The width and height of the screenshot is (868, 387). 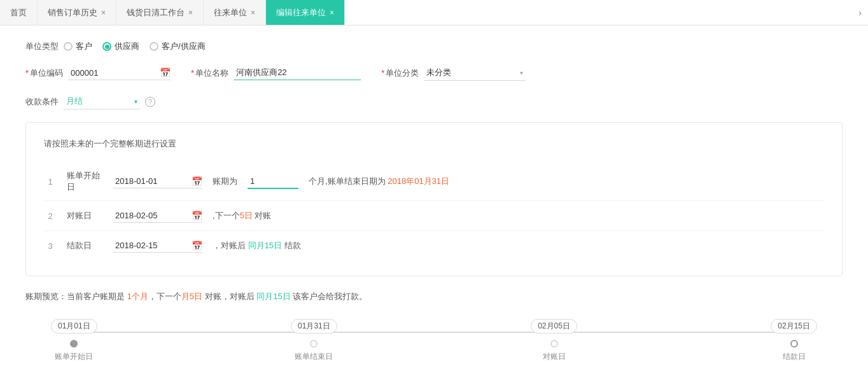 I want to click on unit-type-field: 单位类型 客户 供应商 客户/供应商, so click(x=116, y=46).